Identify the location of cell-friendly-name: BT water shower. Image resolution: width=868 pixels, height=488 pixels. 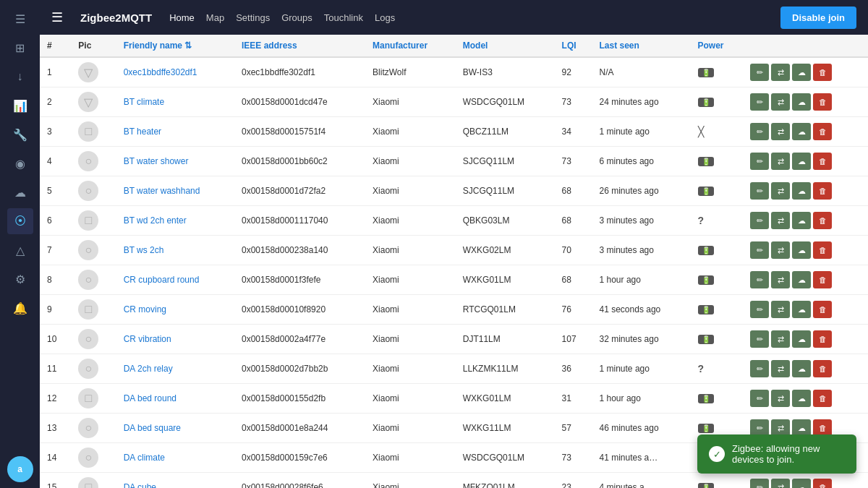
(175, 162).